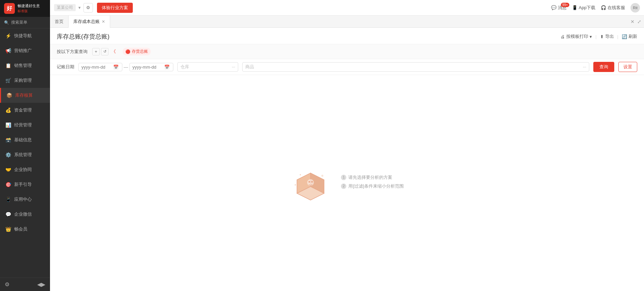 Image resolution: width=644 pixels, height=291 pixels. Describe the element at coordinates (416, 67) in the screenshot. I see `product-selector: 商品 ···` at that location.